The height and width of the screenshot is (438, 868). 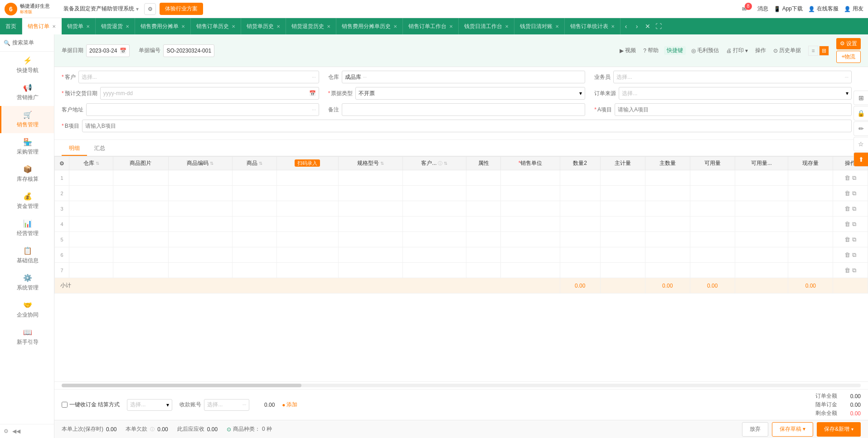 What do you see at coordinates (74, 149) in the screenshot?
I see `tab-detail: 明细` at bounding box center [74, 149].